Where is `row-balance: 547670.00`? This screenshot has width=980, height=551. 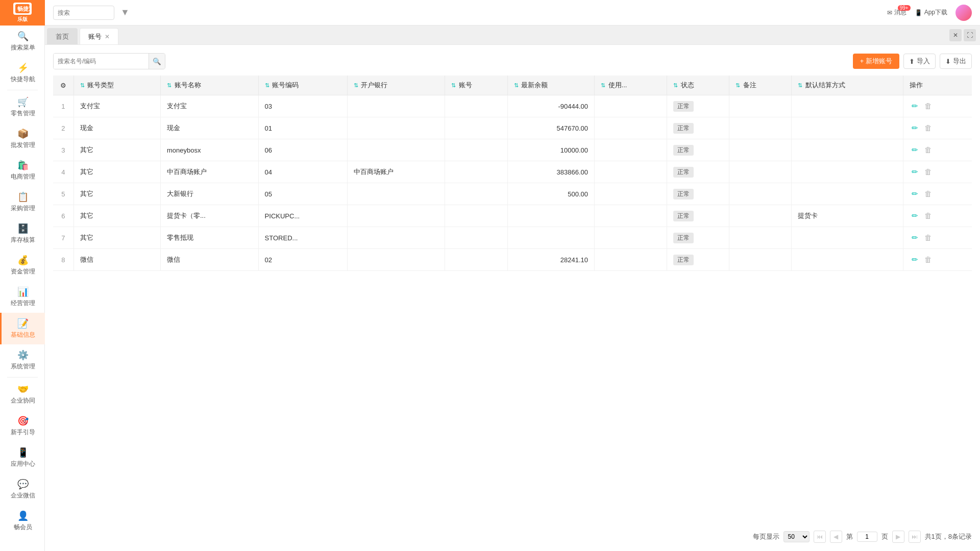
row-balance: 547670.00 is located at coordinates (551, 129).